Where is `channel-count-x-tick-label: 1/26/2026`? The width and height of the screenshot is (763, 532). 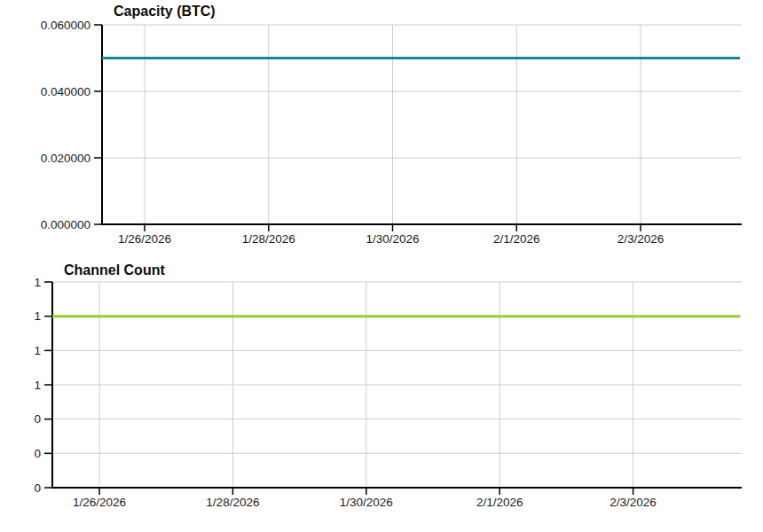
channel-count-x-tick-label: 1/26/2026 is located at coordinates (99, 502).